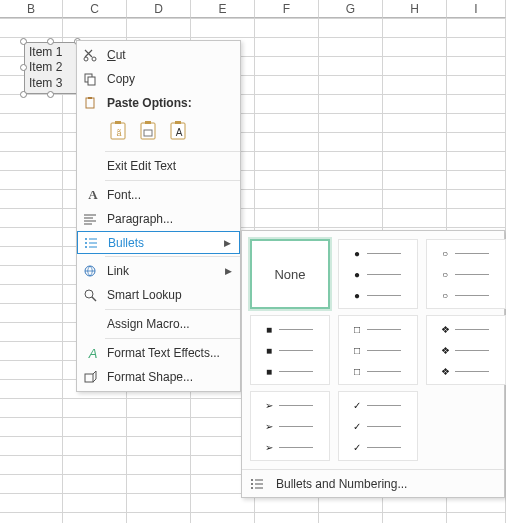  What do you see at coordinates (164, 271) in the screenshot?
I see `menu-label: Link` at bounding box center [164, 271].